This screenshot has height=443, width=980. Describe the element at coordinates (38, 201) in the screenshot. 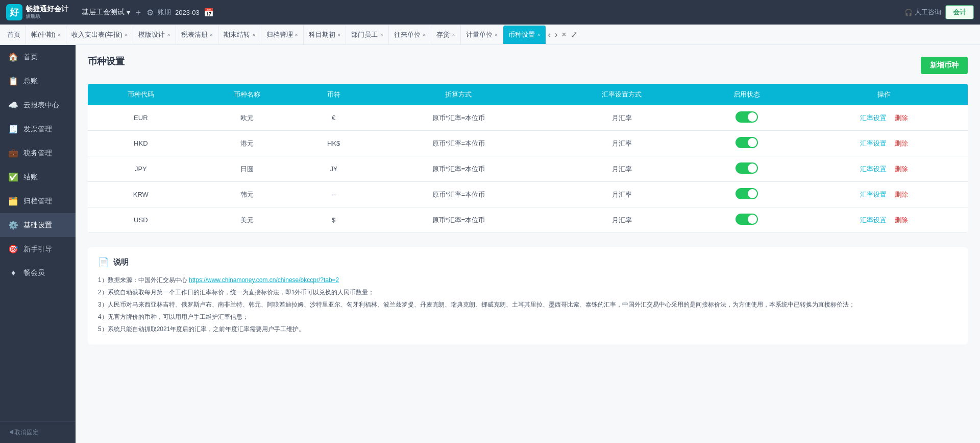

I see `sidebar-label-archive: 归档管理` at that location.